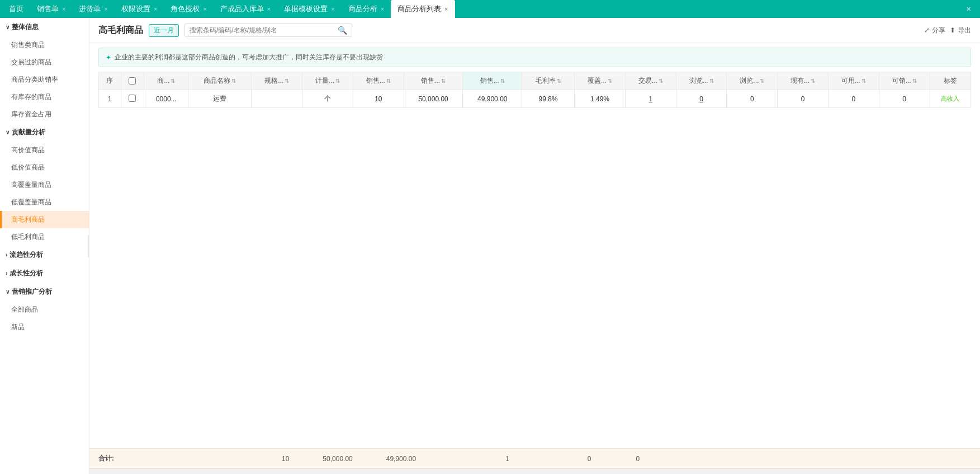 The image size is (980, 474). I want to click on sort-trans-icon: ⇅, so click(661, 81).